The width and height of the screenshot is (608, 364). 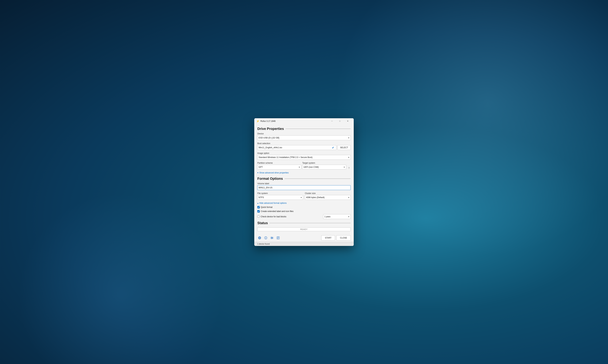 What do you see at coordinates (280, 197) in the screenshot?
I see `file-system-wrapper: NTFS` at bounding box center [280, 197].